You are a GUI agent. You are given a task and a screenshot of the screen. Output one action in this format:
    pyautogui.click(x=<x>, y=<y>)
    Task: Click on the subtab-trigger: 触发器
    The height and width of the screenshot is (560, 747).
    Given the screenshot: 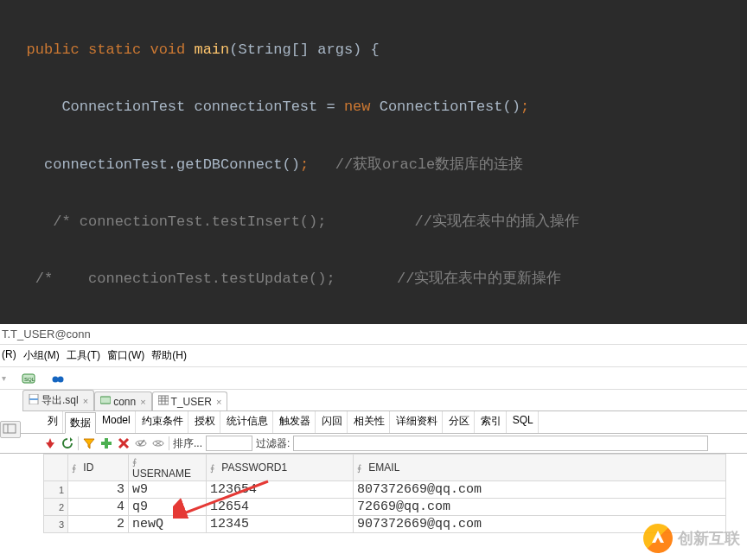 What is the action you would take?
    pyautogui.click(x=296, y=422)
    